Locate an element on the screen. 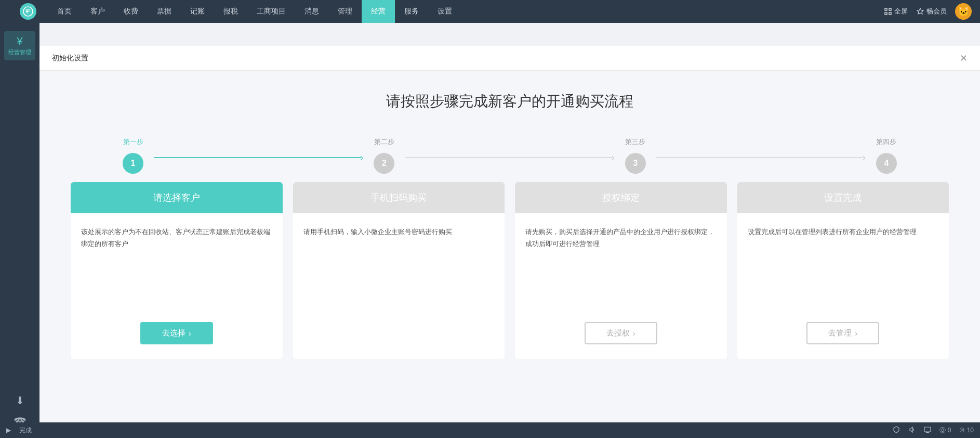 The width and height of the screenshot is (980, 438). nav-fees: 收费 is located at coordinates (131, 11).